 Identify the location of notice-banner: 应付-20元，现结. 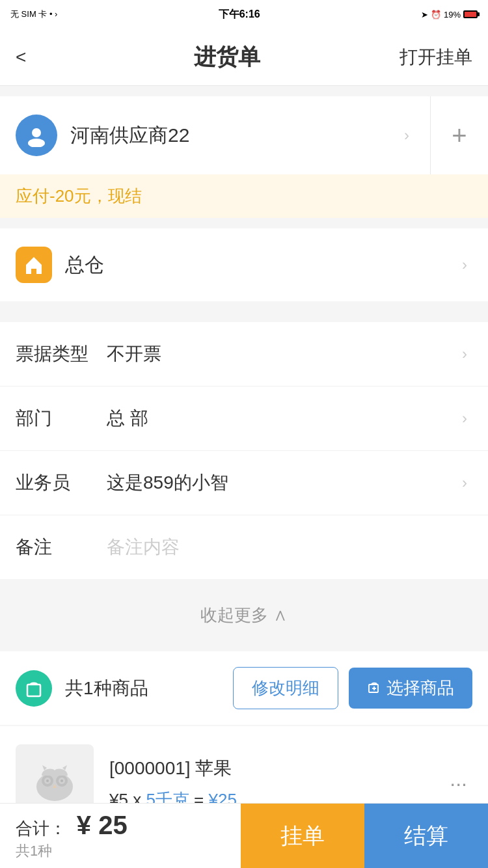
(244, 197).